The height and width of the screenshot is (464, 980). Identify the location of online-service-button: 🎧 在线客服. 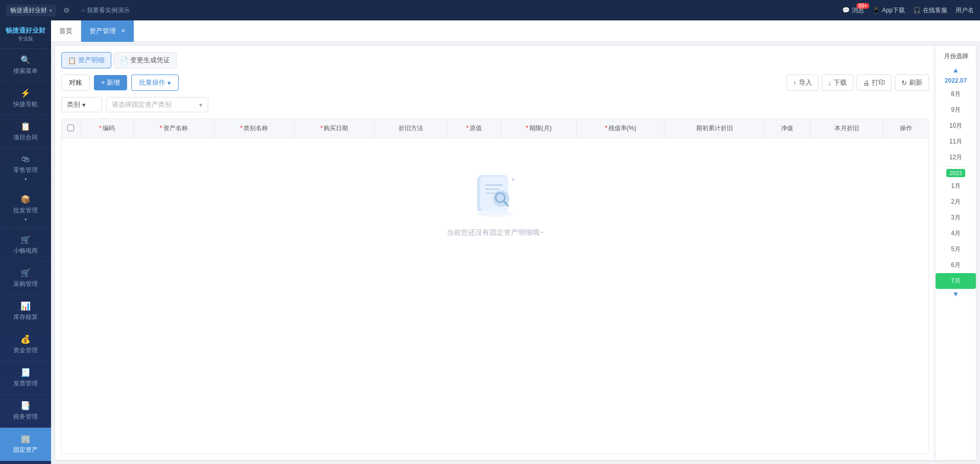
(930, 10).